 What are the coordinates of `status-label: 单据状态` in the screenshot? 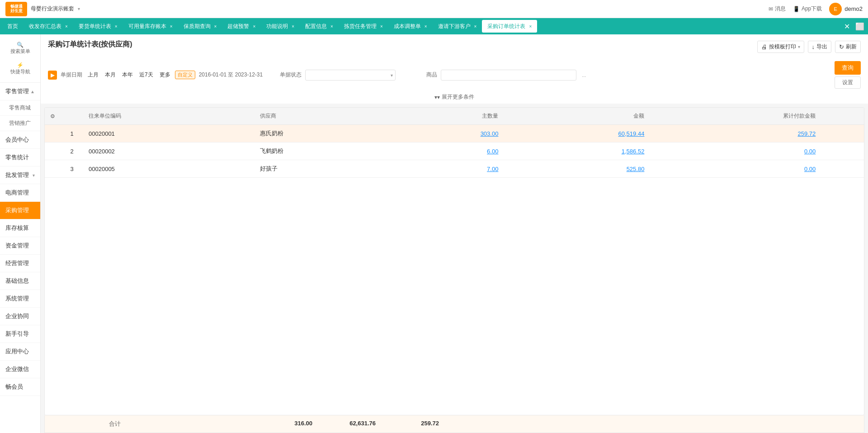 It's located at (291, 75).